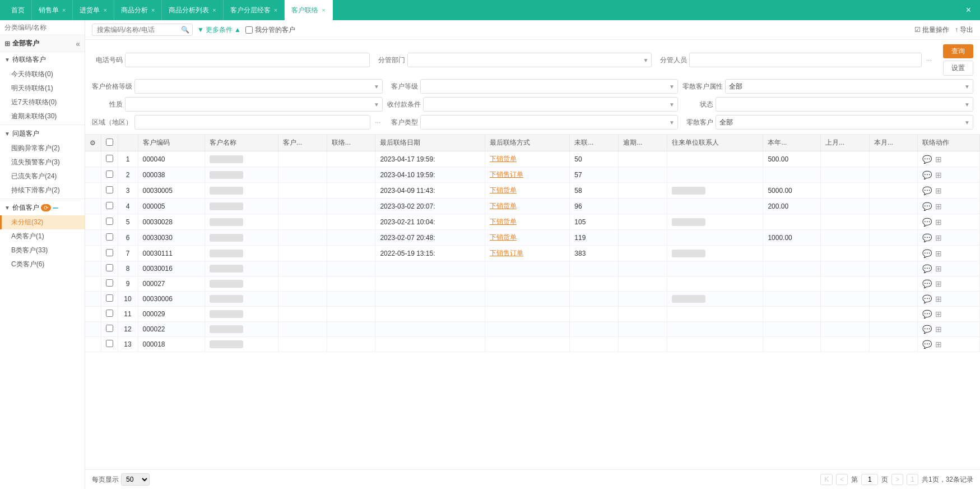 This screenshot has width=980, height=489. What do you see at coordinates (219, 30) in the screenshot?
I see `more-conditions-btn: ▼ 更多条件 ▲` at bounding box center [219, 30].